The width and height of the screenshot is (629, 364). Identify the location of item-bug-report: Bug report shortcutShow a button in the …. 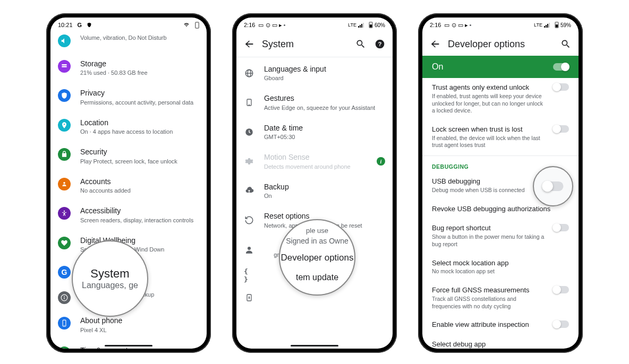
(500, 236).